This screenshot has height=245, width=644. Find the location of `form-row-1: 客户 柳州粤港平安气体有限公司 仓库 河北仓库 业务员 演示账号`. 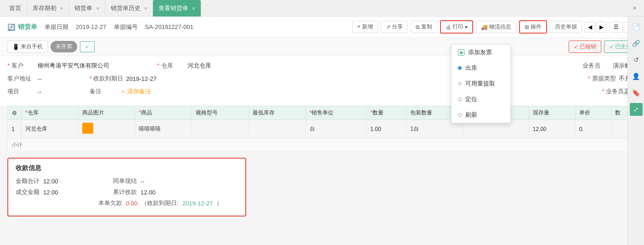

form-row-1: 客户 柳州粤港平安气体有限公司 仓库 河北仓库 业务员 演示账号 is located at coordinates (322, 66).